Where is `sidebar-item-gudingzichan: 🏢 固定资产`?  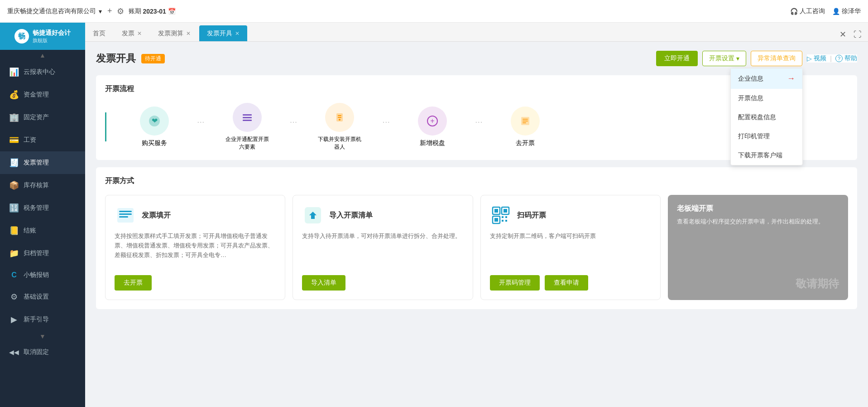 sidebar-item-gudingzichan: 🏢 固定资产 is located at coordinates (43, 117).